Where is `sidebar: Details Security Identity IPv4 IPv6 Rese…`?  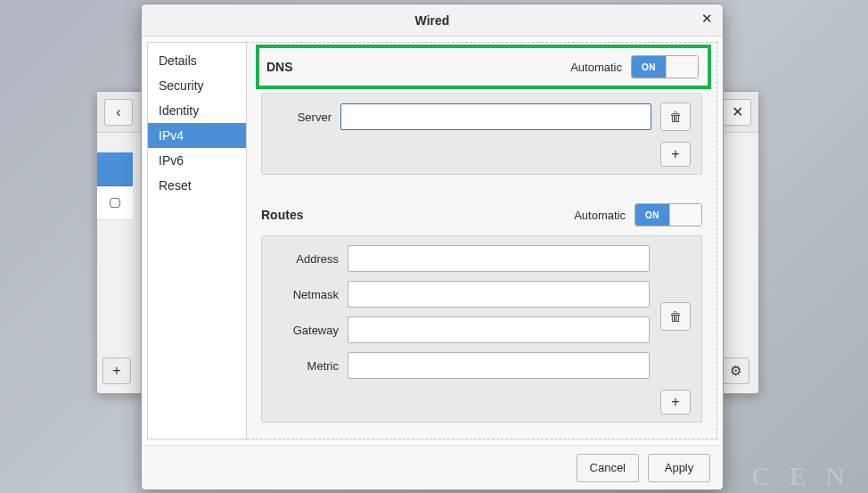
sidebar: Details Security Identity IPv4 IPv6 Rese… is located at coordinates (197, 241).